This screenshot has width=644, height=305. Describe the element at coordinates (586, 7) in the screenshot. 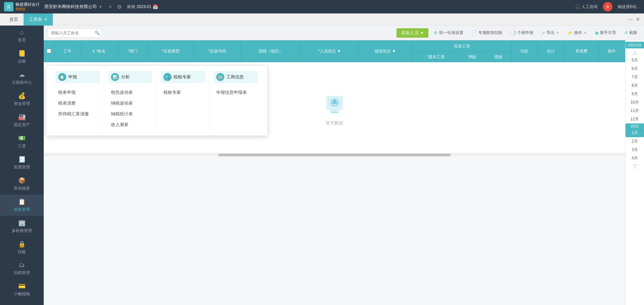

I see `support-button: 🎧 人工咨询` at that location.